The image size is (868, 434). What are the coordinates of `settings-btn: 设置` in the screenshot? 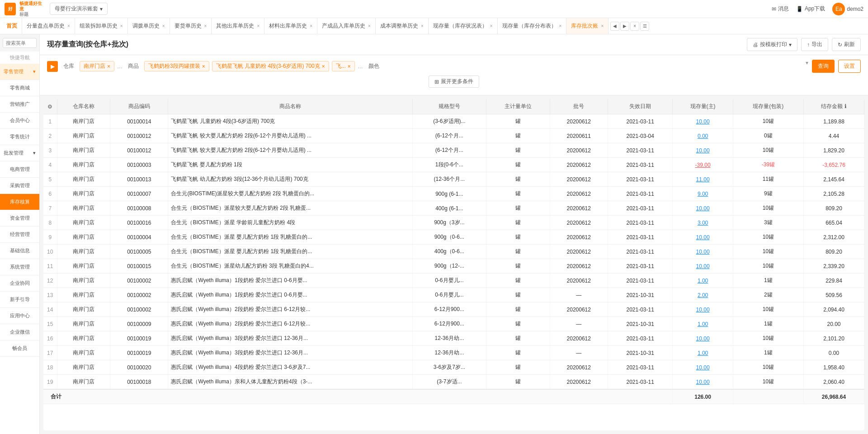 It's located at (849, 66).